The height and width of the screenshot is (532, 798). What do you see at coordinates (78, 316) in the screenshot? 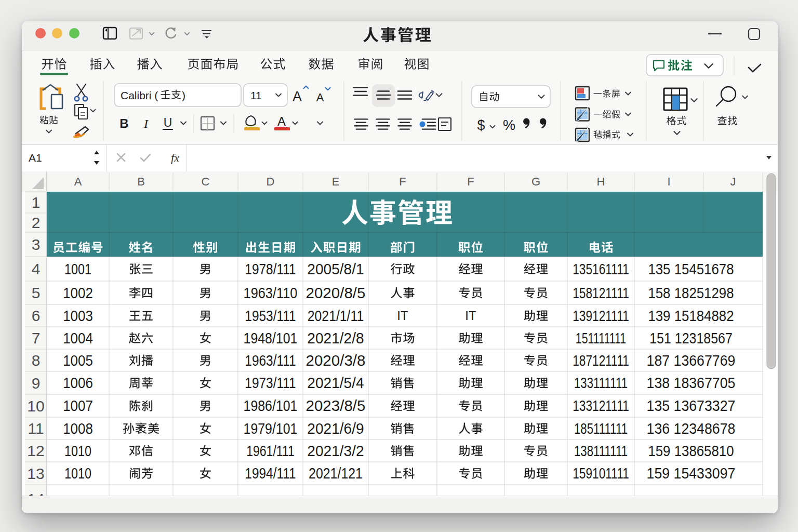
I see `svg-text: 1003` at bounding box center [78, 316].